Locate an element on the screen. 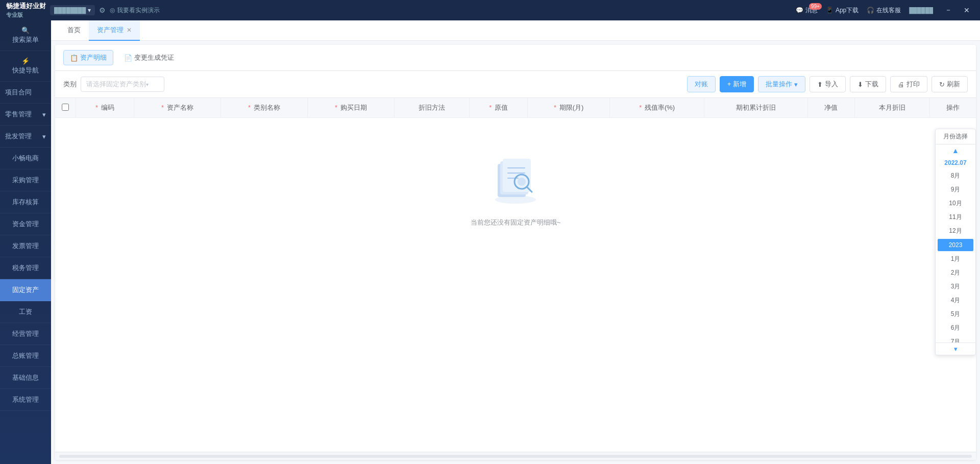 The width and height of the screenshot is (980, 464). sidebar-item-label: 总账管理 is located at coordinates (26, 356).